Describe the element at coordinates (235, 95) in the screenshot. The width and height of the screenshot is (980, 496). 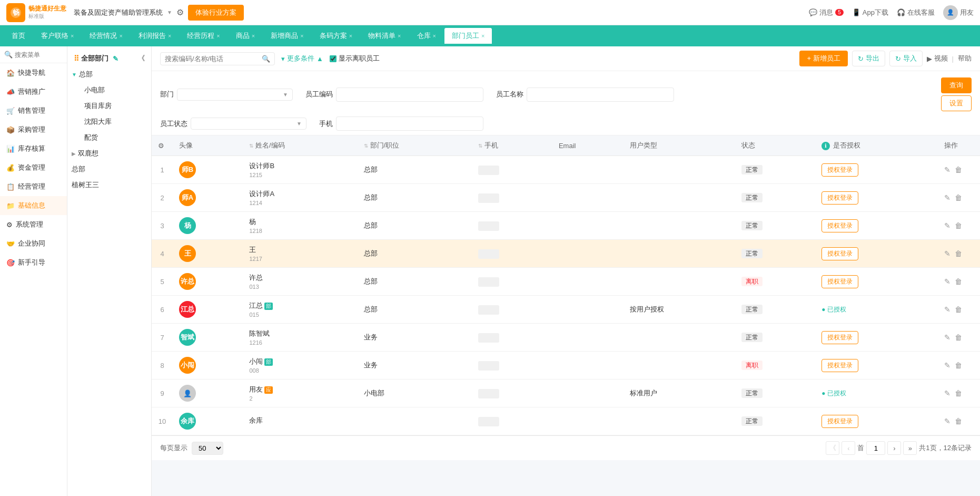
I see `dept-select: ▼` at that location.